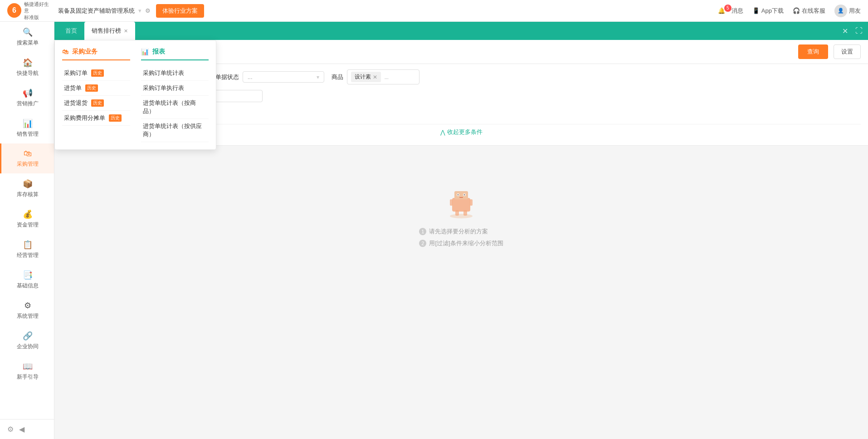 The height and width of the screenshot is (439, 868). I want to click on tab-sales-rank-label: 销售排行榜, so click(106, 31).